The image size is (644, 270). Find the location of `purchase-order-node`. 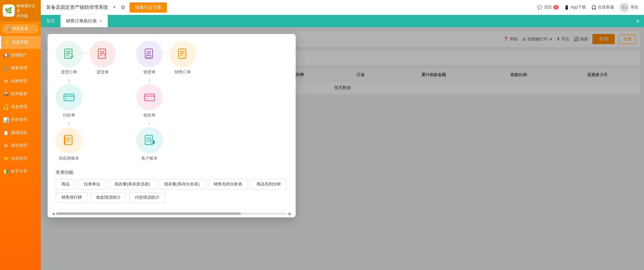

purchase-order-node is located at coordinates (69, 54).